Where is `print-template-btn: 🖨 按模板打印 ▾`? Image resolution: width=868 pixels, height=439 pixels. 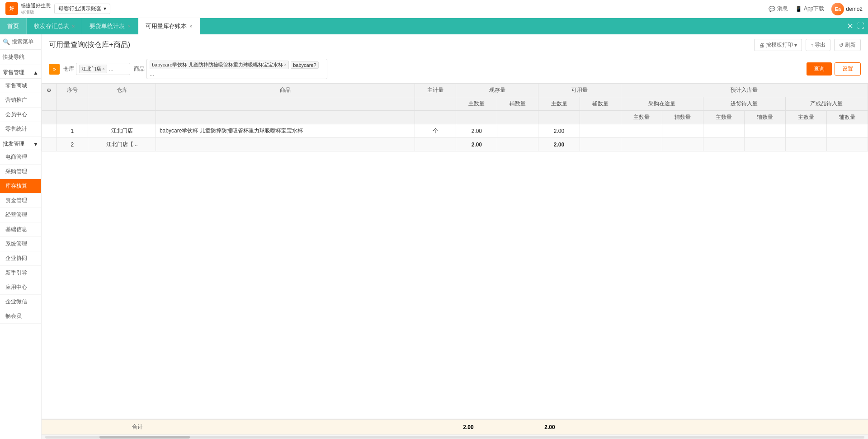
print-template-btn: 🖨 按模板打印 ▾ is located at coordinates (778, 45).